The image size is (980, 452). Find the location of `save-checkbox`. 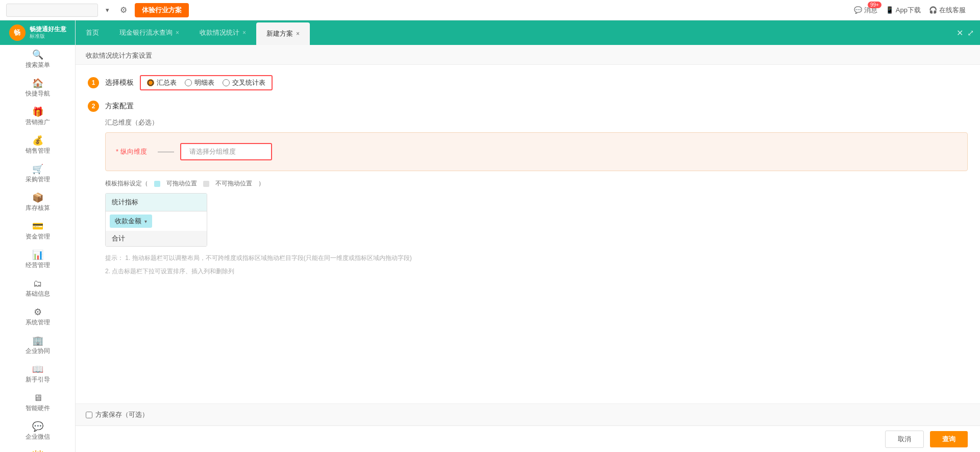

save-checkbox is located at coordinates (89, 415).